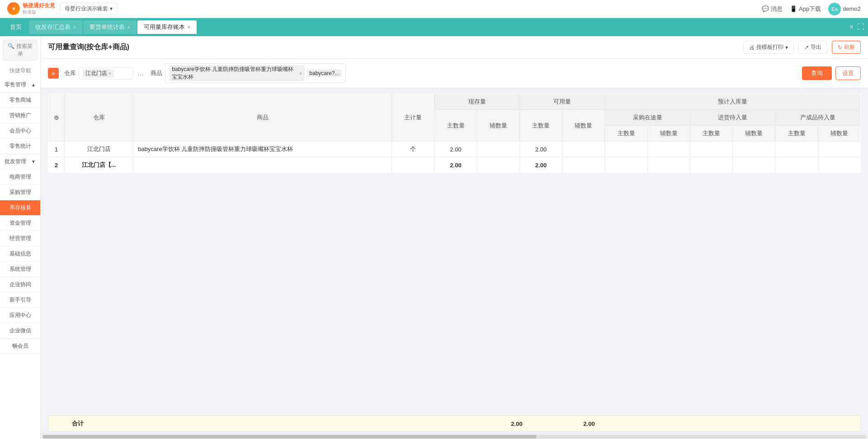 The width and height of the screenshot is (868, 439). Describe the element at coordinates (844, 9) in the screenshot. I see `user-area: Ea demo2` at that location.